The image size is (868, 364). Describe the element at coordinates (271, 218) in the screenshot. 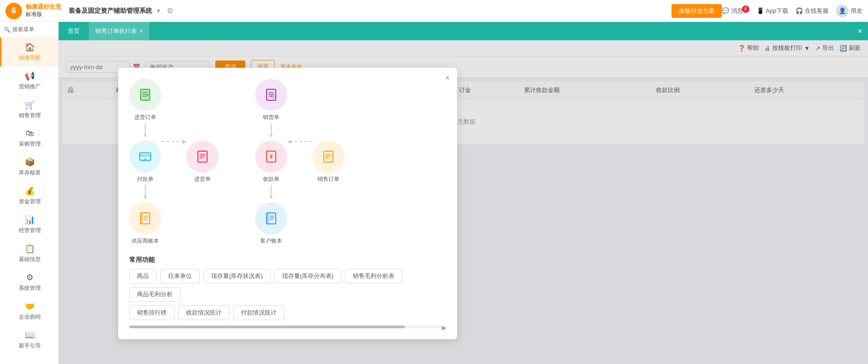

I see `customer-ledger-circle` at that location.